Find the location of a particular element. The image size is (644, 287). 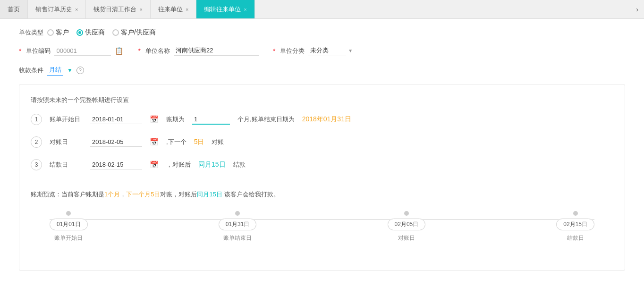

step2-calendar-icon: 📅 is located at coordinates (154, 142).